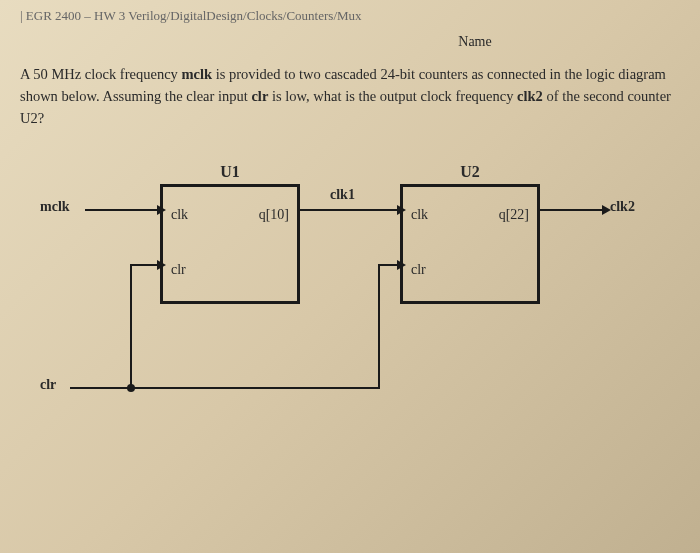  Describe the element at coordinates (230, 172) in the screenshot. I see `u1-title: U1` at that location.